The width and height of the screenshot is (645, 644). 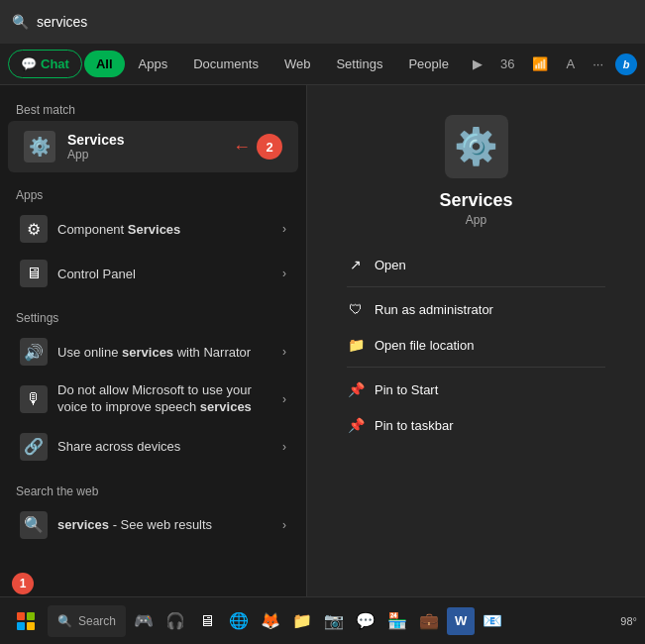 I want to click on taskbar-folder-icon: 📁, so click(x=302, y=621).